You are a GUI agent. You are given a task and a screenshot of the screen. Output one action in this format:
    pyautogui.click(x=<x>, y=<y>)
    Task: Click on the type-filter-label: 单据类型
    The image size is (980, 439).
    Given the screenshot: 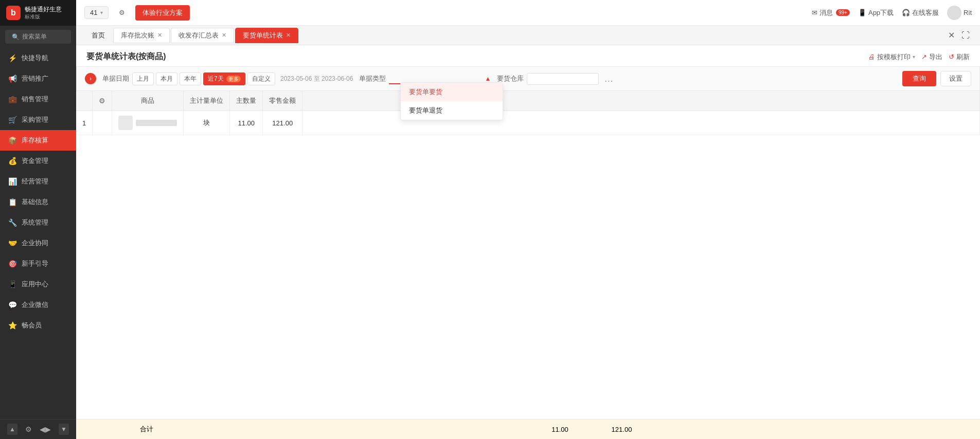 What is the action you would take?
    pyautogui.click(x=372, y=79)
    